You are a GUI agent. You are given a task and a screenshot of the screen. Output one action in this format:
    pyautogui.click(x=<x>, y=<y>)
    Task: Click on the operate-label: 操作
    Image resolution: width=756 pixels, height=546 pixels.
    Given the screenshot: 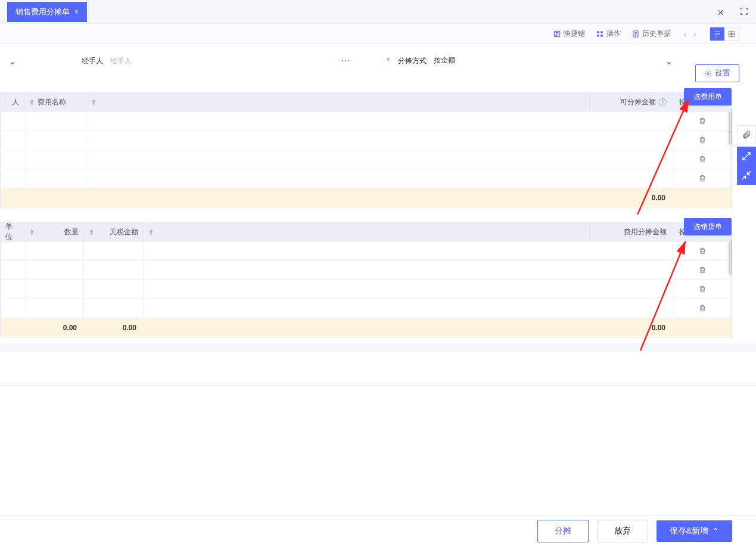 What is the action you would take?
    pyautogui.click(x=614, y=33)
    